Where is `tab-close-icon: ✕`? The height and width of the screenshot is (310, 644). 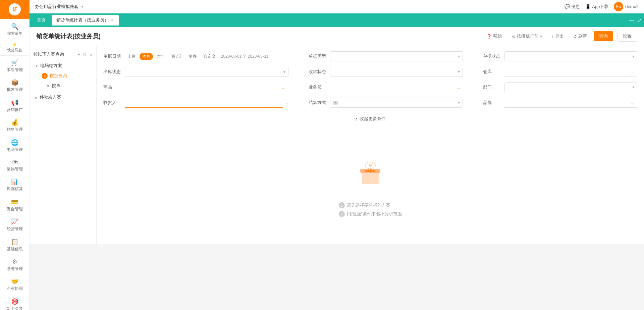 tab-close-icon: ✕ is located at coordinates (112, 20).